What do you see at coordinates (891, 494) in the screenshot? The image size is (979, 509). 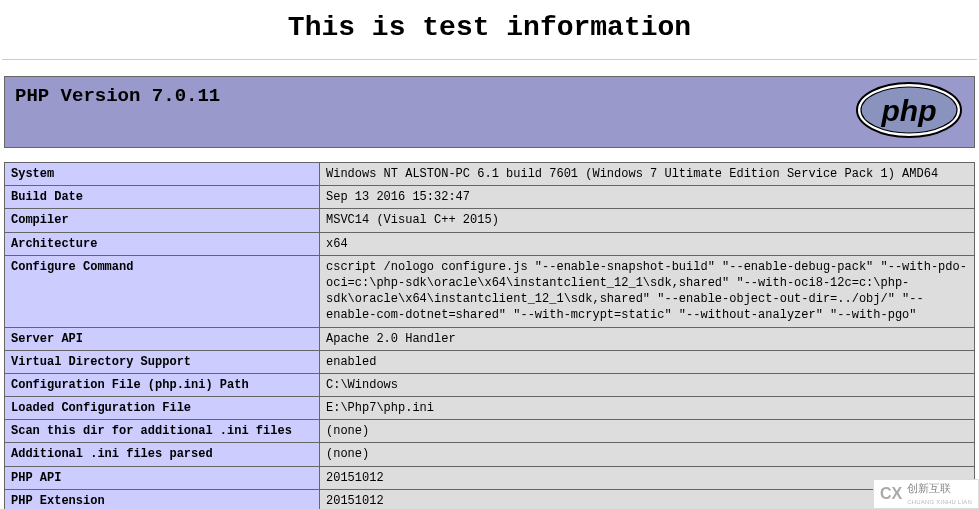 I see `watermark-logo-icon: CX` at bounding box center [891, 494].